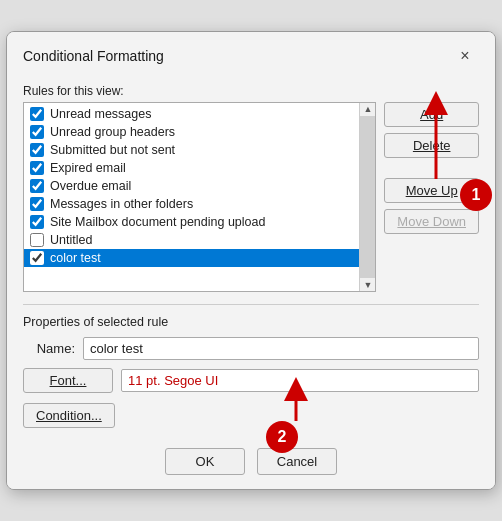 The width and height of the screenshot is (502, 521). What do you see at coordinates (251, 54) in the screenshot?
I see `title-bar: Conditional Formatting ×` at bounding box center [251, 54].